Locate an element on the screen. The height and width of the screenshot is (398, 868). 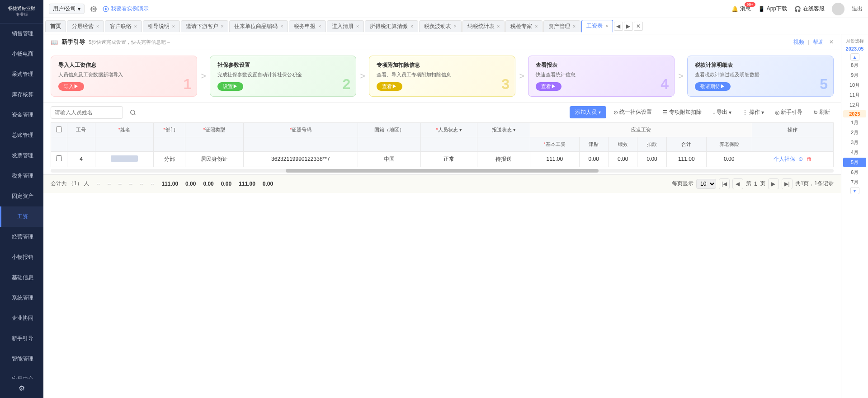
tab-next-button: ▶ is located at coordinates (628, 26).